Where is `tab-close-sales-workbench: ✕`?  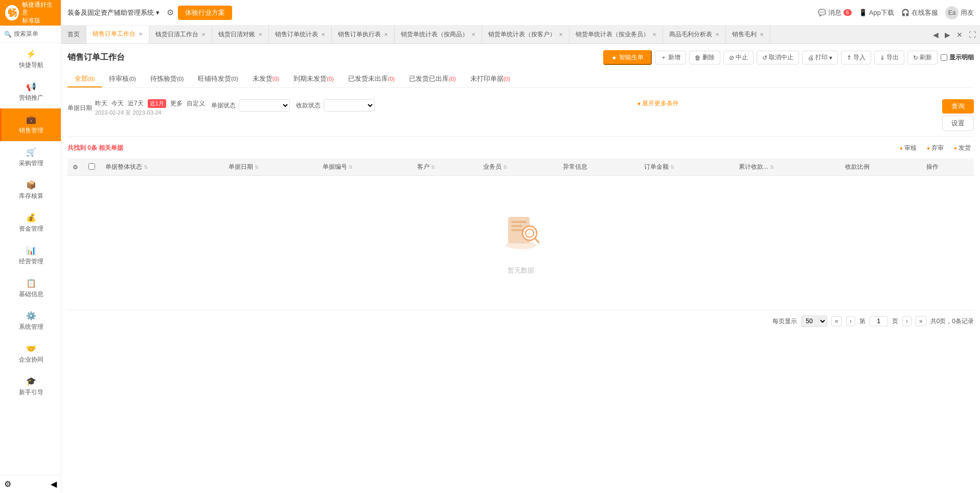 tab-close-sales-workbench: ✕ is located at coordinates (141, 34).